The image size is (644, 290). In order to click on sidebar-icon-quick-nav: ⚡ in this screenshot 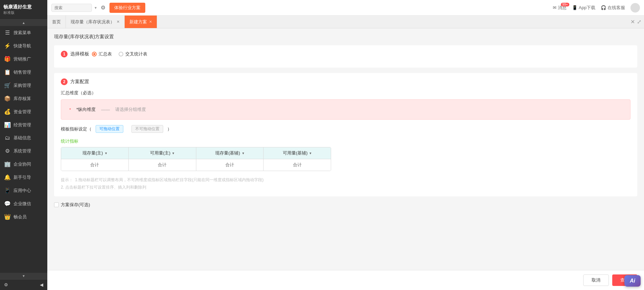, I will do `click(7, 46)`.